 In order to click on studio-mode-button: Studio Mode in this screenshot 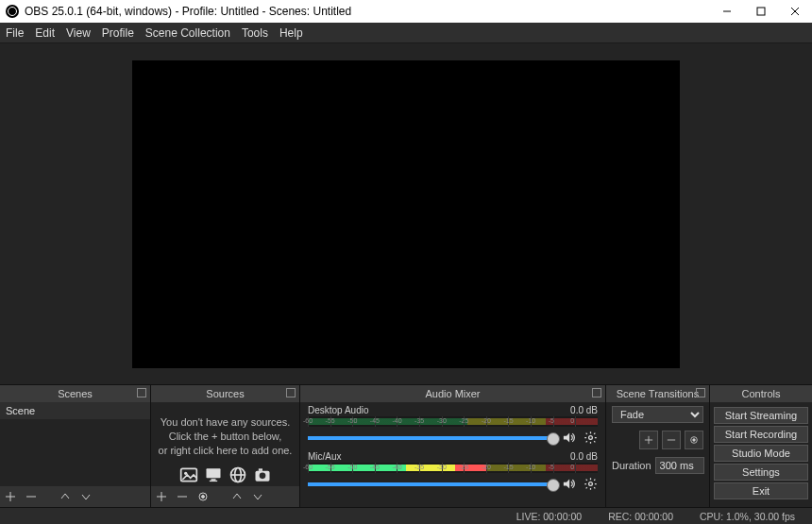, I will do `click(761, 453)`.